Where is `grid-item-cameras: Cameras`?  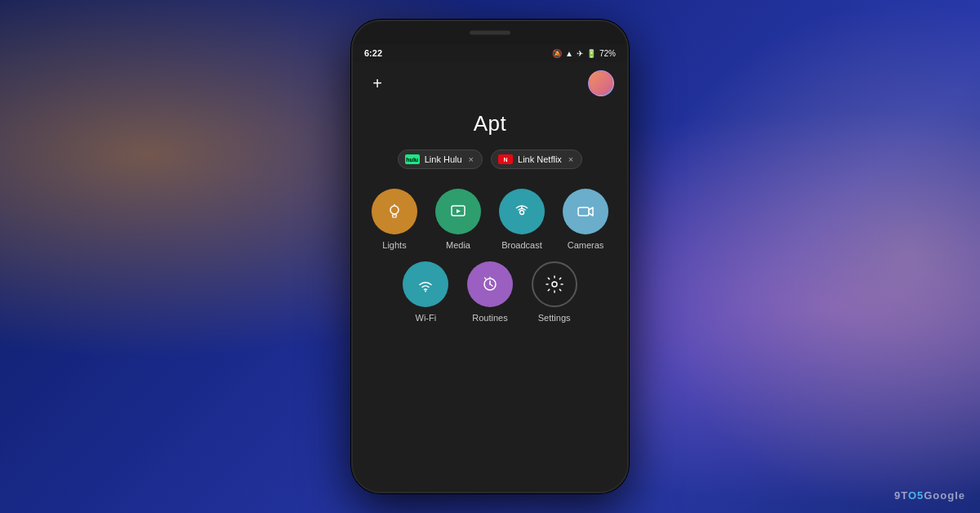 grid-item-cameras: Cameras is located at coordinates (586, 219).